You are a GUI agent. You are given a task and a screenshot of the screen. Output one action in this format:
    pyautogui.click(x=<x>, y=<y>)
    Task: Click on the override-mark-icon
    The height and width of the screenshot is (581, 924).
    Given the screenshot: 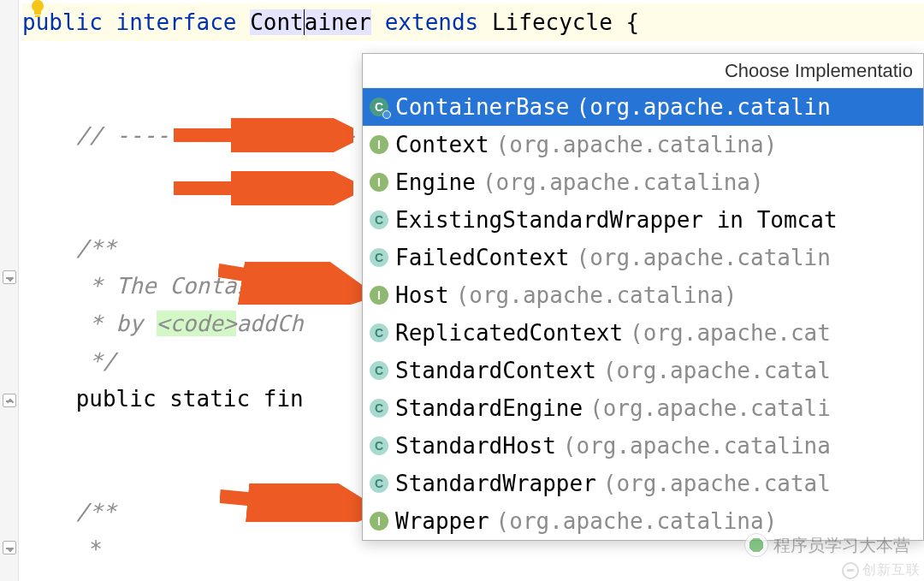 What is the action you would take?
    pyautogui.click(x=387, y=115)
    